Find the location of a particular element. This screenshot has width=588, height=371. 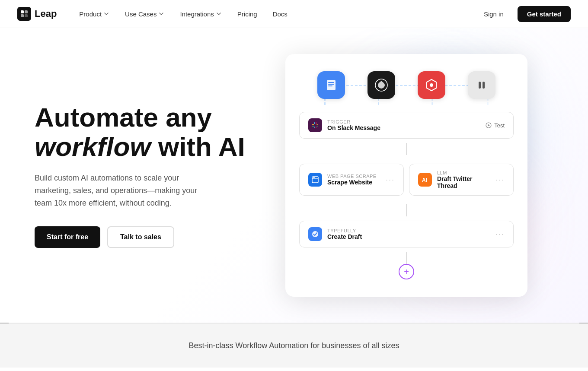

two-col-steps: Web Page Scrape Scrape Website ··· AI LL… is located at coordinates (406, 180).